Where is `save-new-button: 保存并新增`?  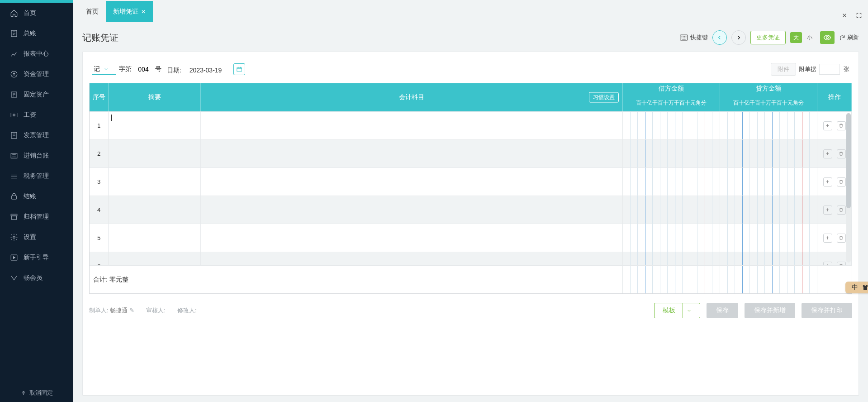
save-new-button: 保存并新增 is located at coordinates (770, 311).